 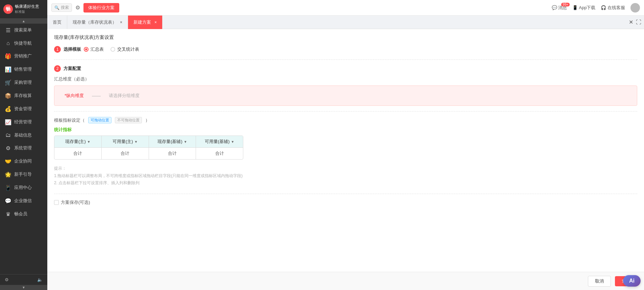 What do you see at coordinates (57, 22) in the screenshot?
I see `tab-home: 首页` at bounding box center [57, 22].